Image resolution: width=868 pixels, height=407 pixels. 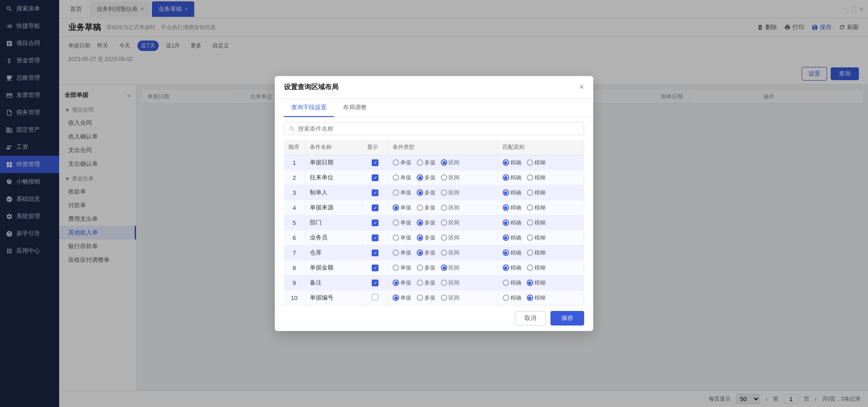 I want to click on row-seq: 5, so click(x=294, y=223).